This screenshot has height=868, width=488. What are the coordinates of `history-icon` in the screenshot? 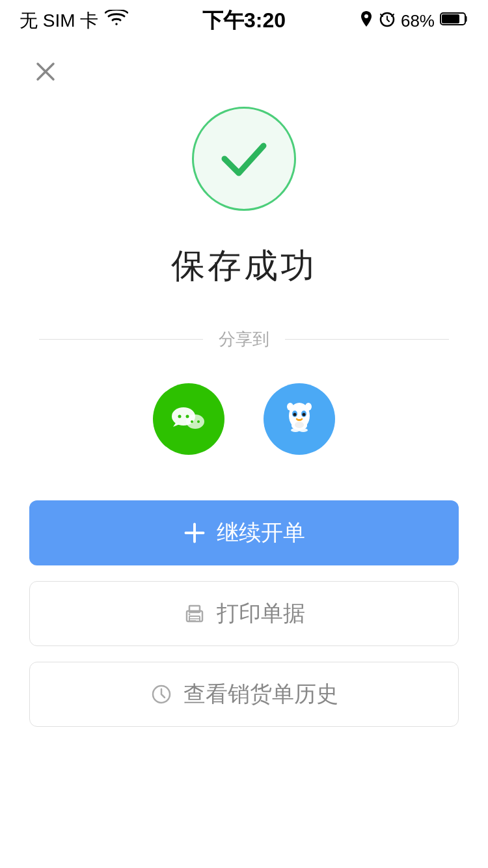 It's located at (161, 694).